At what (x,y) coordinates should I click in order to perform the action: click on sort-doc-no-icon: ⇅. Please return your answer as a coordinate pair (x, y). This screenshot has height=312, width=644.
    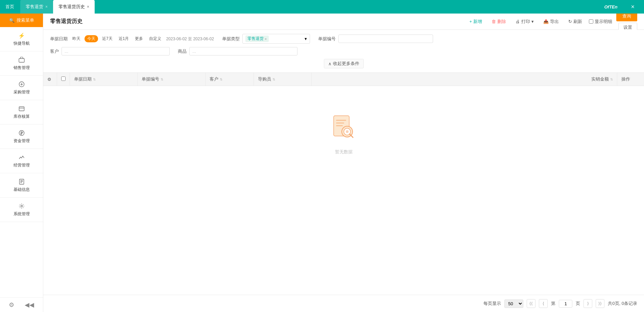
    Looking at the image, I should click on (162, 79).